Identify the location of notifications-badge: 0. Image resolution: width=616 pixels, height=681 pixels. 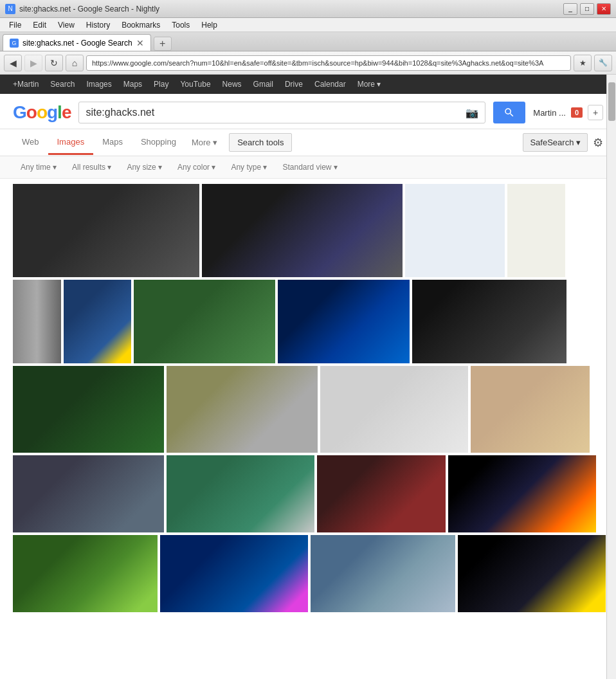
(577, 113).